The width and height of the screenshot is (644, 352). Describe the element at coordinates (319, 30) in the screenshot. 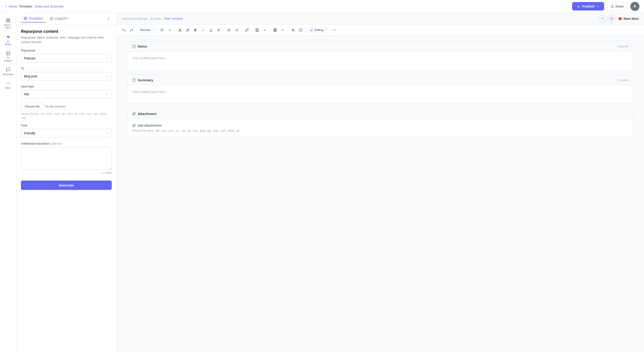

I see `editing-mode-selector: Editing` at that location.